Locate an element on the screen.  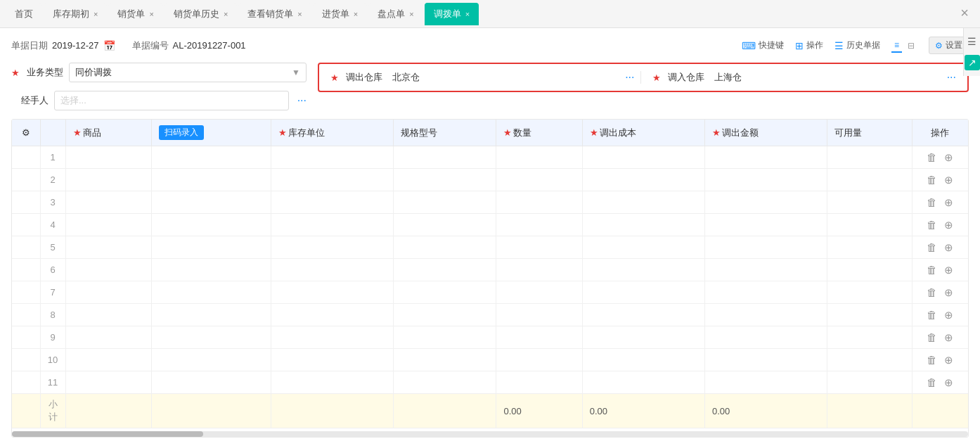
tab-view-sales: 查看销货单 × is located at coordinates (274, 14).